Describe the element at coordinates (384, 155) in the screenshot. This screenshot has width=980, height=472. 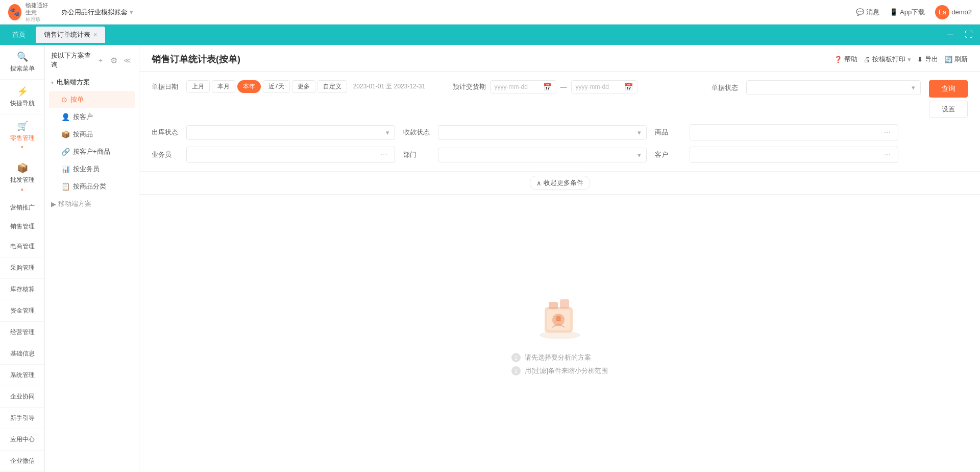
I see `salesperson-dots-icon: ···` at that location.